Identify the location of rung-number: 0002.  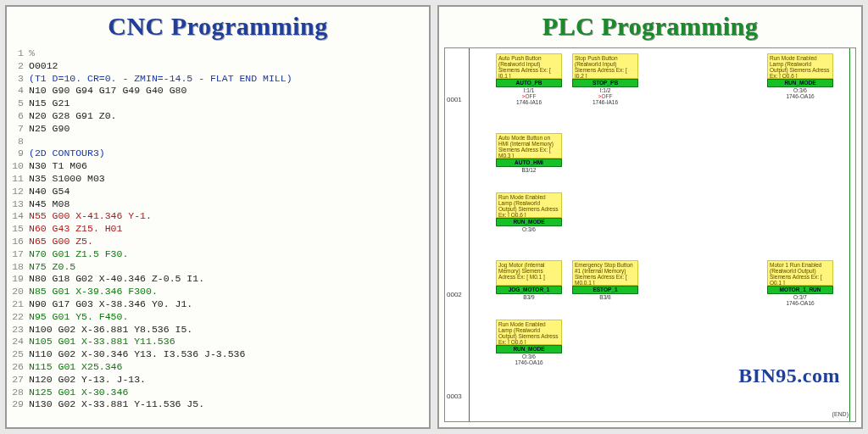
(454, 295).